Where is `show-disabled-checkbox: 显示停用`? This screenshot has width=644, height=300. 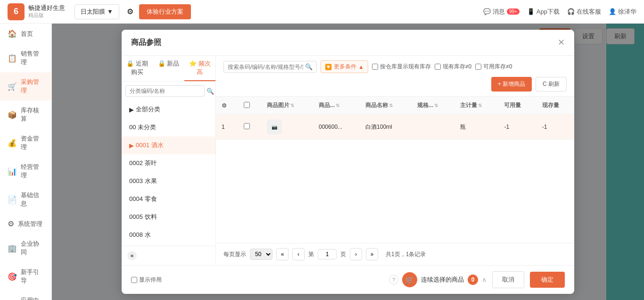
show-disabled-checkbox: 显示停用 is located at coordinates (146, 280).